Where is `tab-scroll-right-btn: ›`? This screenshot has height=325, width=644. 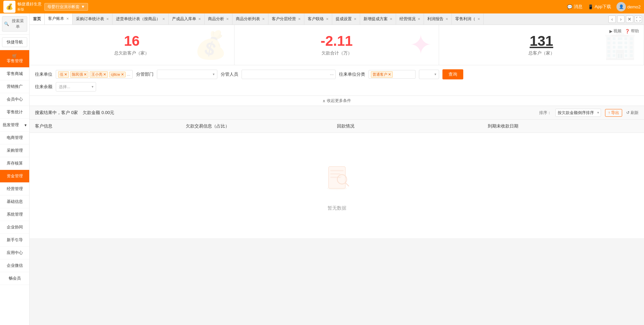
tab-scroll-right-btn: › is located at coordinates (621, 19).